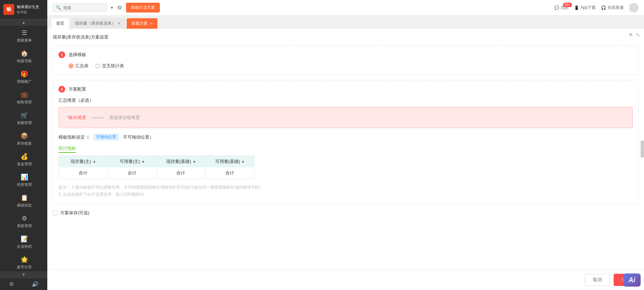  I want to click on tab-inventory-status: 现存量（库存状况表） ✕, so click(98, 24).